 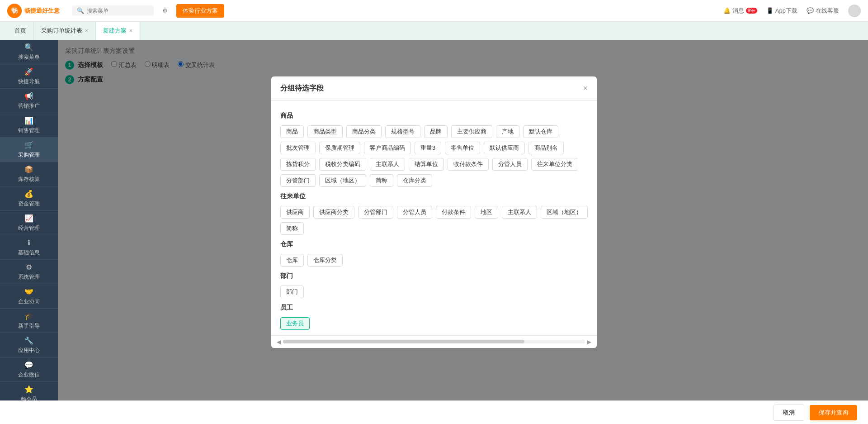 What do you see at coordinates (334, 212) in the screenshot?
I see `tag-partner-supplier-category: 供应商分类` at bounding box center [334, 212].